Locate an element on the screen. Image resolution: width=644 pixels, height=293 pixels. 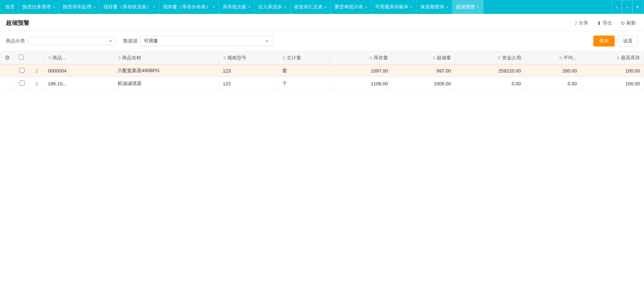
select-all-checkbox is located at coordinates (21, 57).